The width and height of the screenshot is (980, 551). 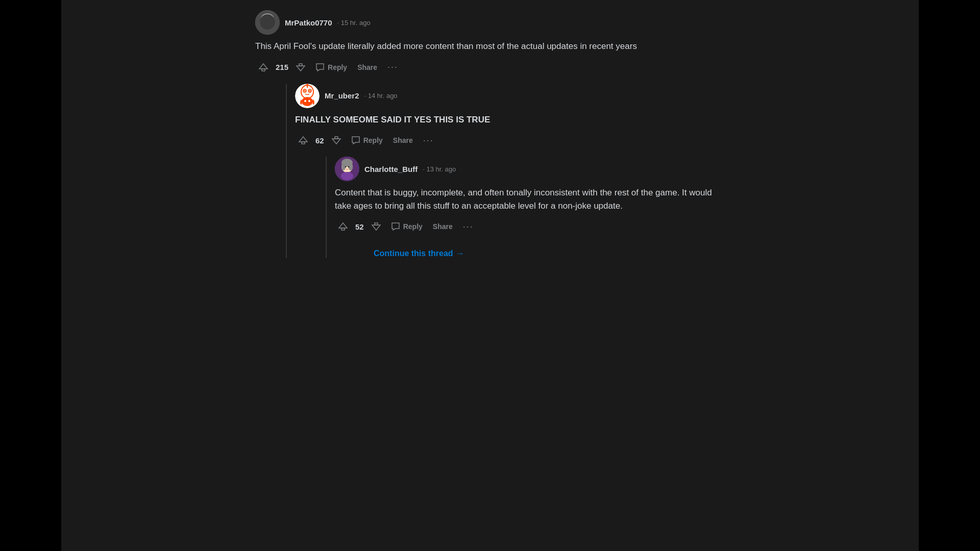 What do you see at coordinates (415, 254) in the screenshot?
I see `continue-thread-link: Continue this thread →` at bounding box center [415, 254].